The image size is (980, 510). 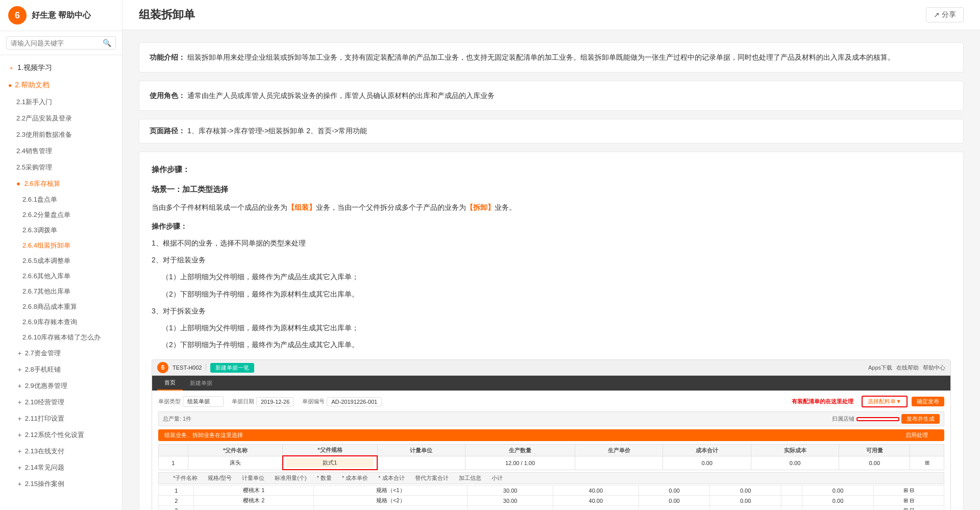 What do you see at coordinates (551, 457) in the screenshot?
I see `upper-table: *父件名称 *父件规格 计量单位 生产数量 生产单价 成本合计 实际成本 可用量` at bounding box center [551, 457].